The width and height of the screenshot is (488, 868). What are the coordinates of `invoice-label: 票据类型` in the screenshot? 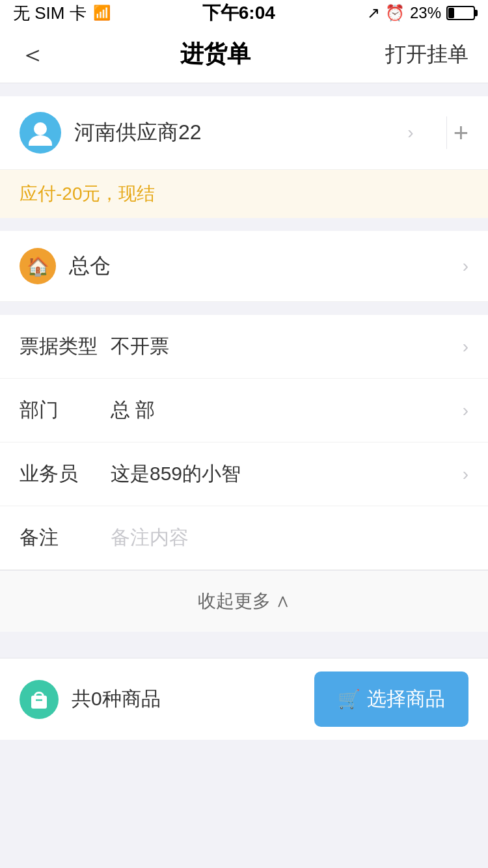 It's located at (65, 346).